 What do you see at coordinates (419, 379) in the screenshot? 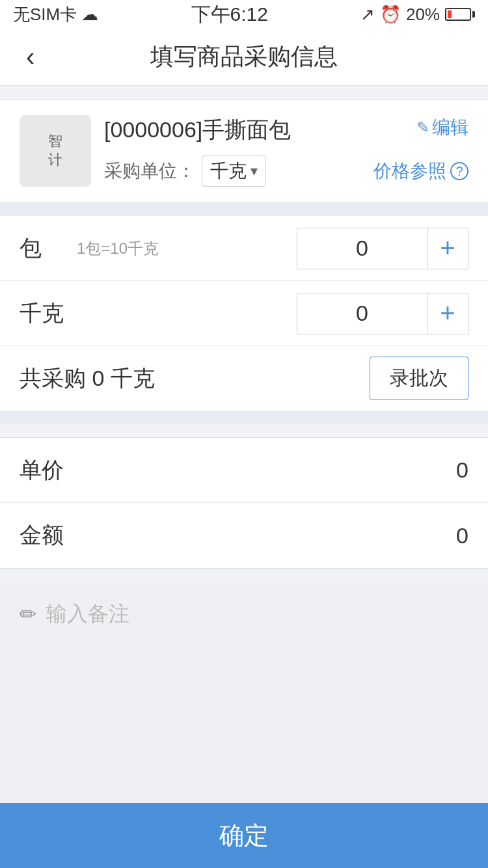
I see `record-batch-button: 录批次` at bounding box center [419, 379].